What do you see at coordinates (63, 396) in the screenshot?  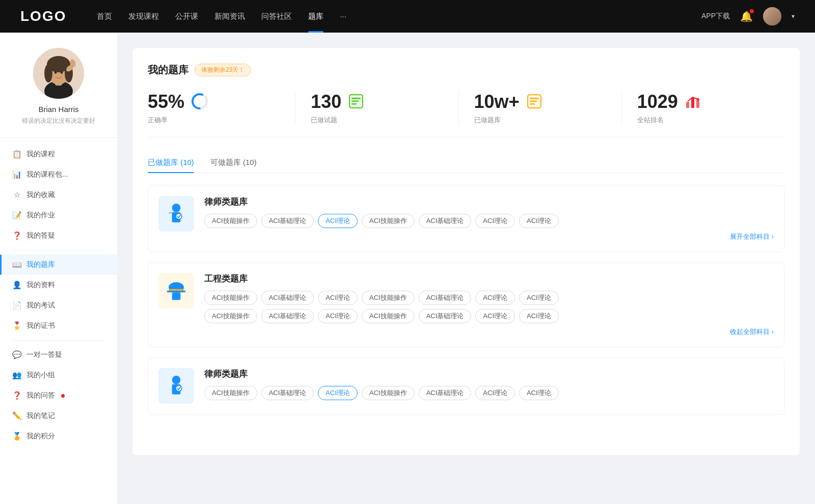 I see `unread-dot` at bounding box center [63, 396].